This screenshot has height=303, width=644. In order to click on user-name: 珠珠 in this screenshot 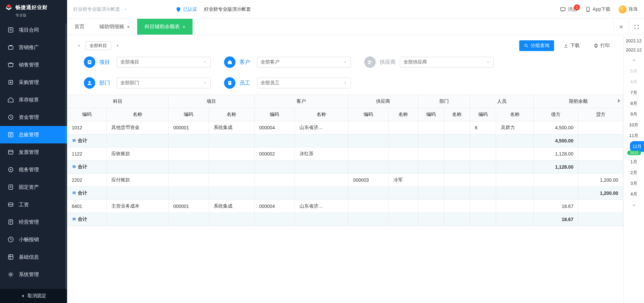, I will do `click(633, 9)`.